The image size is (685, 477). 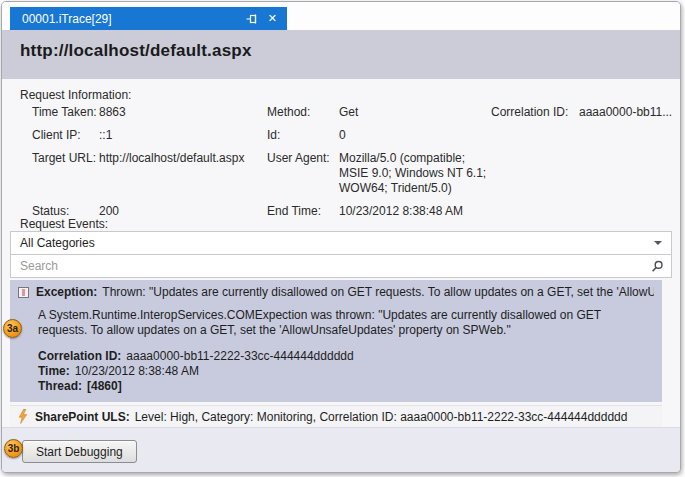 What do you see at coordinates (183, 136) in the screenshot?
I see `field-value: ::1` at bounding box center [183, 136].